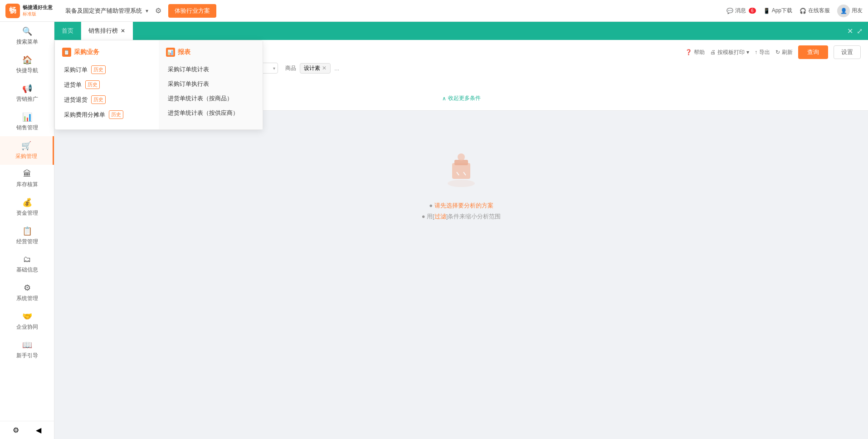 This screenshot has width=868, height=439. Describe the element at coordinates (107, 100) in the screenshot. I see `dropdown-item-return: 进货退货 历史` at that location.